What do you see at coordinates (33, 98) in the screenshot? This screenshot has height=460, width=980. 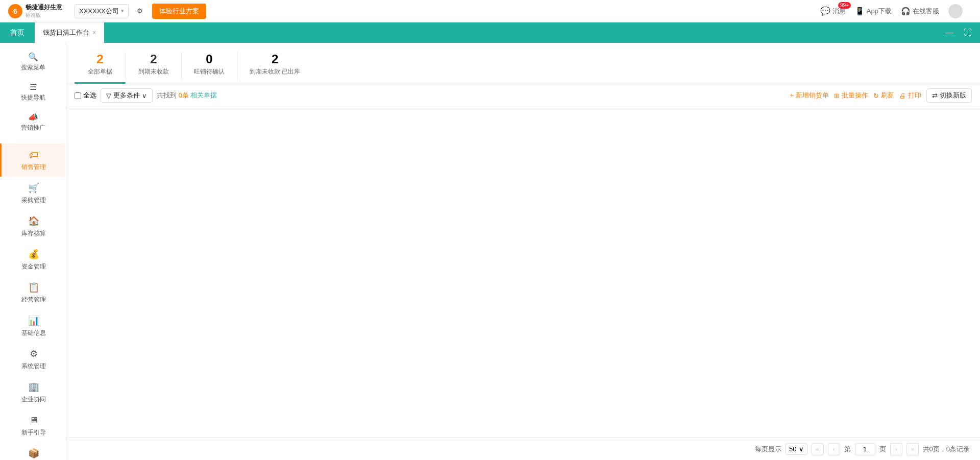 I see `sidebar-nav-label: 快捷导航` at bounding box center [33, 98].